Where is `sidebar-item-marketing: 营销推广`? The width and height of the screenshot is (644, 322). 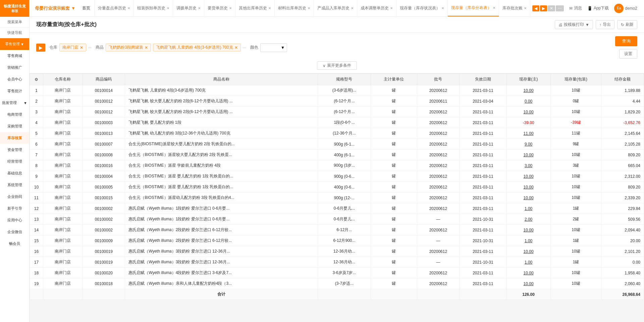
sidebar-item-marketing: 营销推广 is located at coordinates (15, 68).